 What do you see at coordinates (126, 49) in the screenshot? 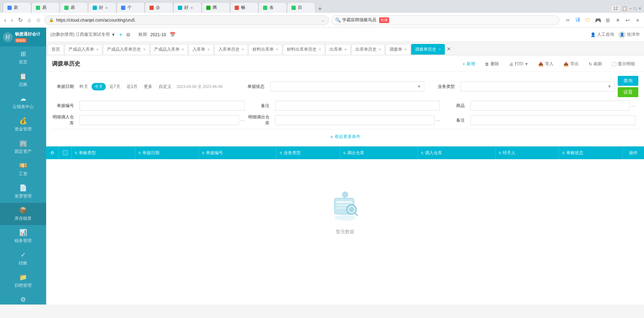
I see `page-tab-2: 产成品入库单历史 ×` at bounding box center [126, 49].